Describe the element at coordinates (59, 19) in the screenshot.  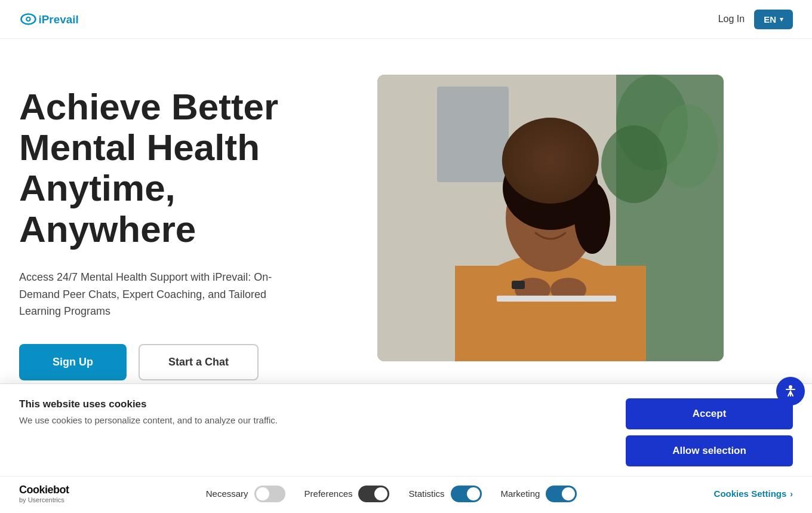
I see `svg-text: iPrevail` at that location.